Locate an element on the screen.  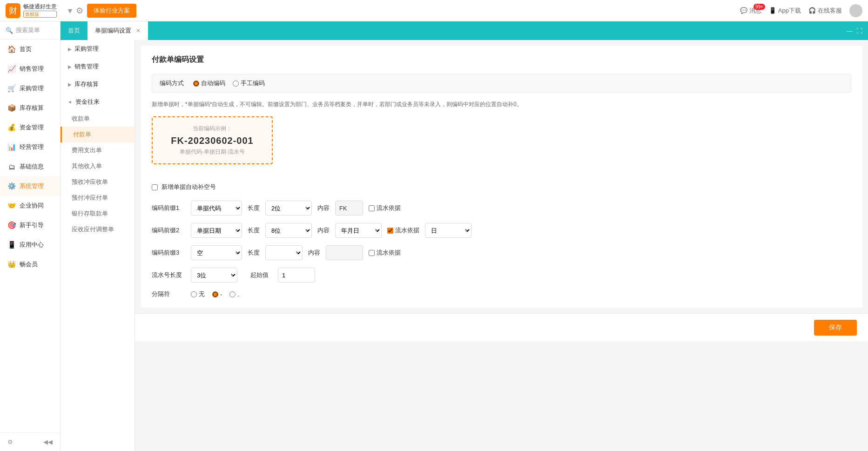
sep-none-option: 无 is located at coordinates (198, 294).